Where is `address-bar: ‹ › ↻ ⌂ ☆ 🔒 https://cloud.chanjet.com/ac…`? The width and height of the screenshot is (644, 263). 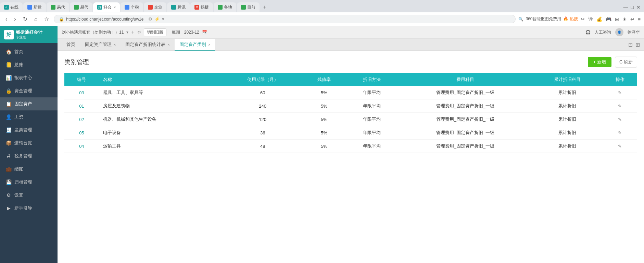
address-bar: ‹ › ↻ ⌂ ☆ 🔒 https://cloud.chanjet.com/ac… is located at coordinates (322, 19).